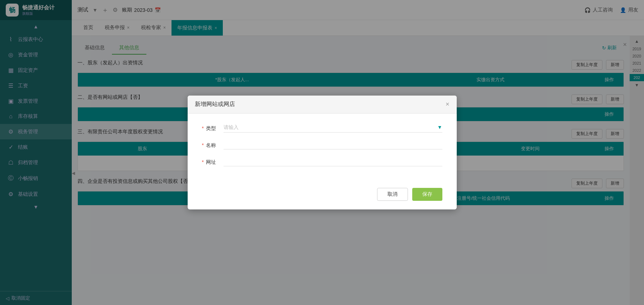 The image size is (644, 305). Describe the element at coordinates (322, 145) in the screenshot. I see `form-field-name: * 名称` at that location.